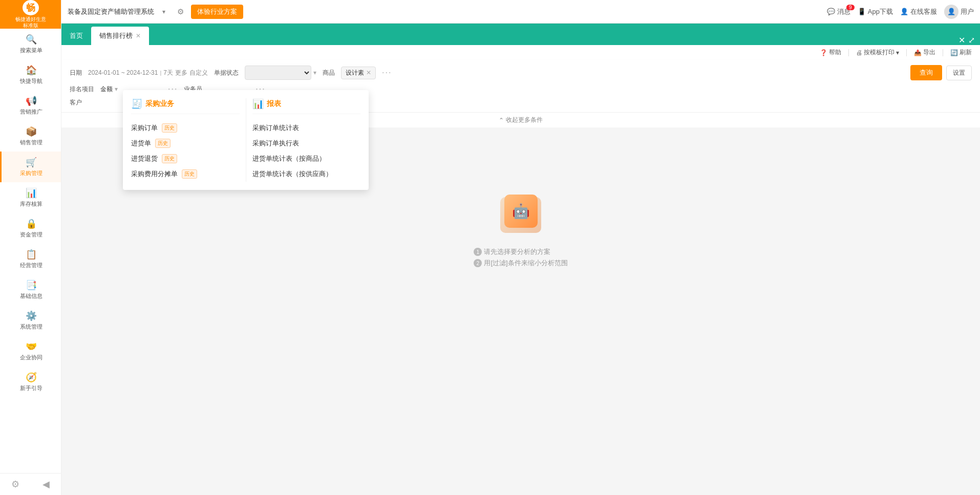 The width and height of the screenshot is (980, 495). Describe the element at coordinates (199, 73) in the screenshot. I see `date-quick-custom: 自定义` at that location.